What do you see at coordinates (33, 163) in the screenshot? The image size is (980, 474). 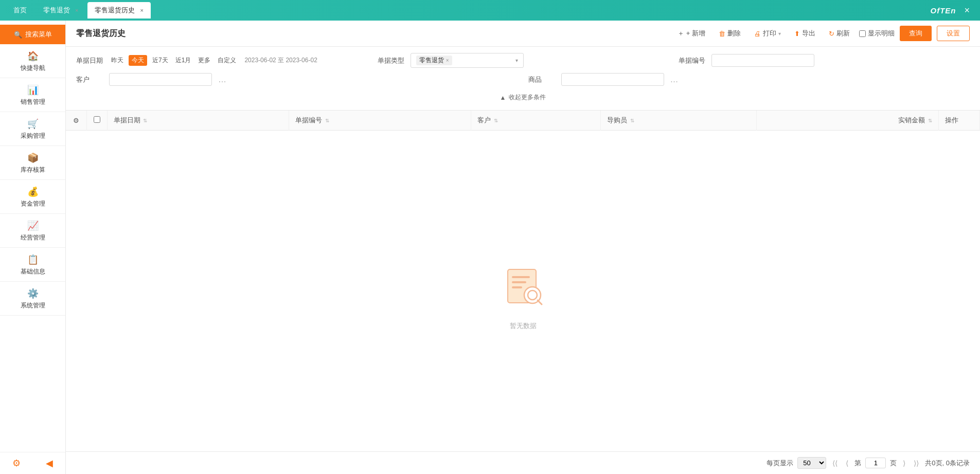 I see `sidebar-item-inventory: 📦 库存核算` at bounding box center [33, 163].